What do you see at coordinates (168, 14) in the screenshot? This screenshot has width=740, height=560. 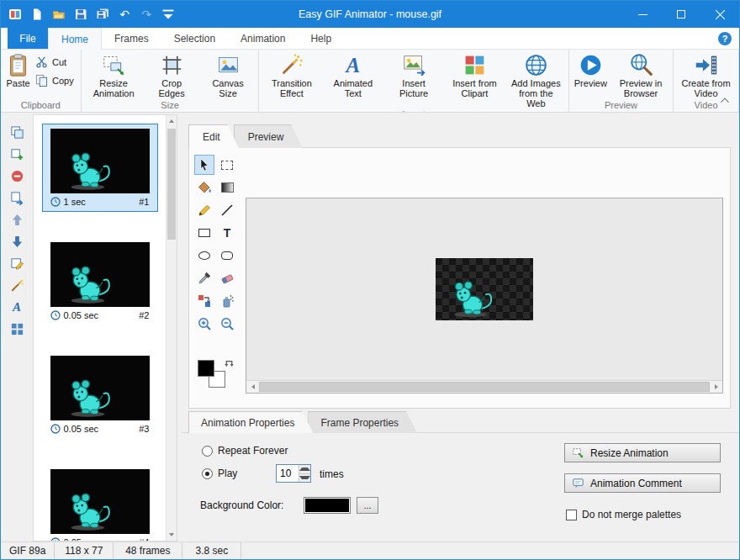 I see `qat-customize-icon` at bounding box center [168, 14].